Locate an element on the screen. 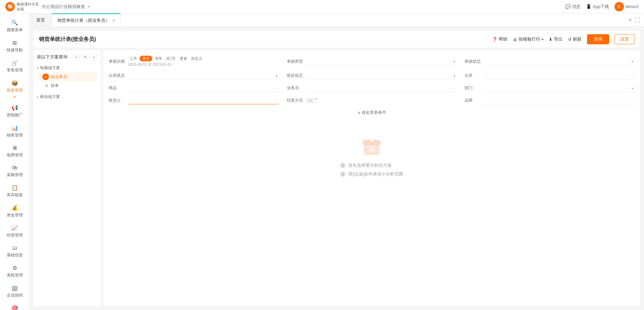 This screenshot has width=644, height=310. sidebar-item-wholesale: 📦 批发管理 ▲ is located at coordinates (15, 89).